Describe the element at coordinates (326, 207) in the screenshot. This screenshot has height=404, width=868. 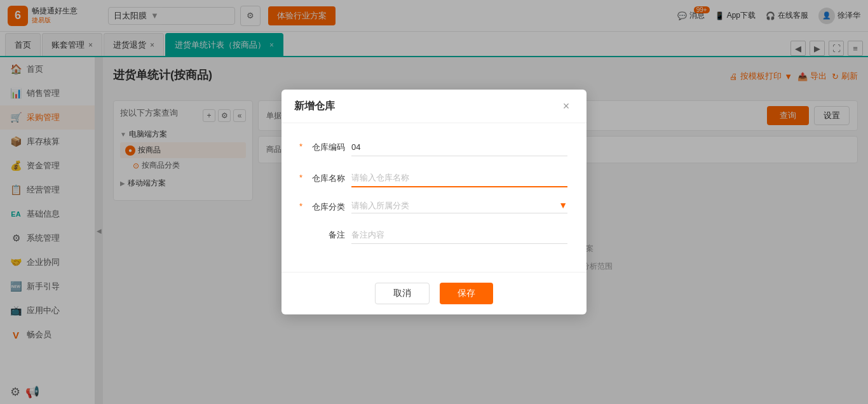
I see `form-category-label: 仓库分类` at that location.